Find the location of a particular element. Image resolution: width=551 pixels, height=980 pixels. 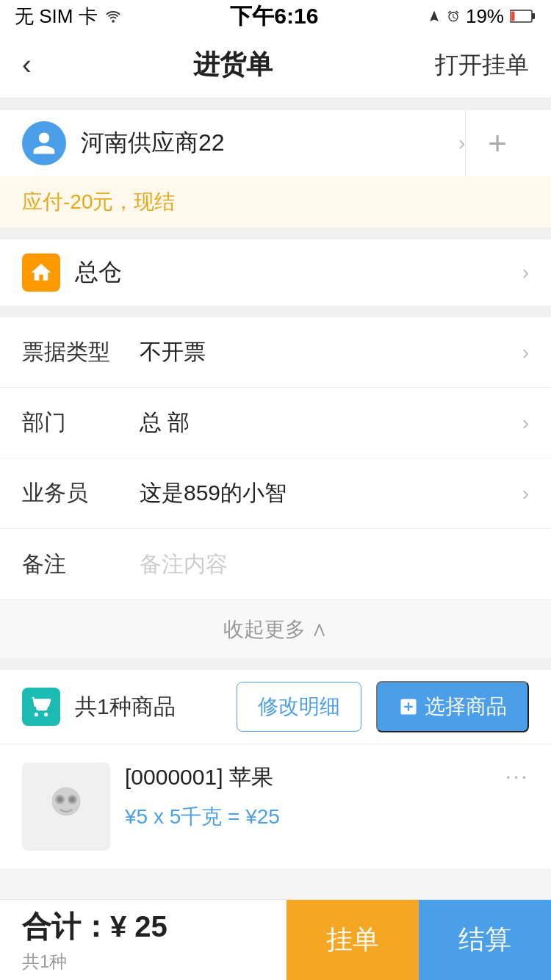

status-right: 19% is located at coordinates (482, 16).